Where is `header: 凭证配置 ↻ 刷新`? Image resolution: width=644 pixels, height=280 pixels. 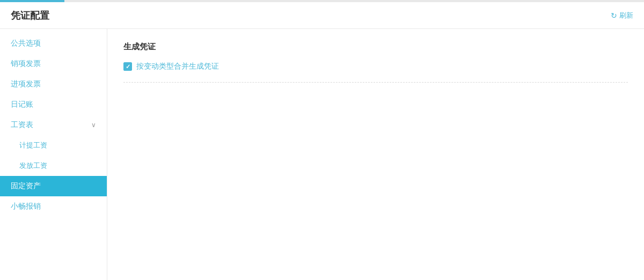
header: 凭证配置 ↻ 刷新 is located at coordinates (322, 16).